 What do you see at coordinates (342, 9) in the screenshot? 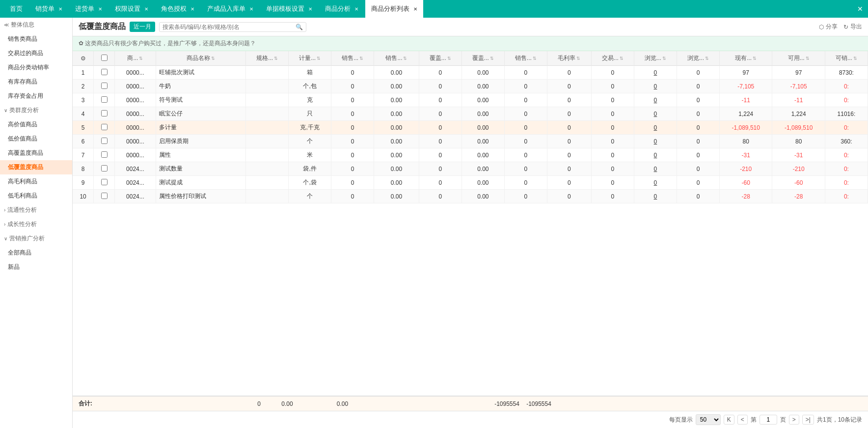
I see `nav-tab-analysis: 商品分析 ✕` at bounding box center [342, 9].